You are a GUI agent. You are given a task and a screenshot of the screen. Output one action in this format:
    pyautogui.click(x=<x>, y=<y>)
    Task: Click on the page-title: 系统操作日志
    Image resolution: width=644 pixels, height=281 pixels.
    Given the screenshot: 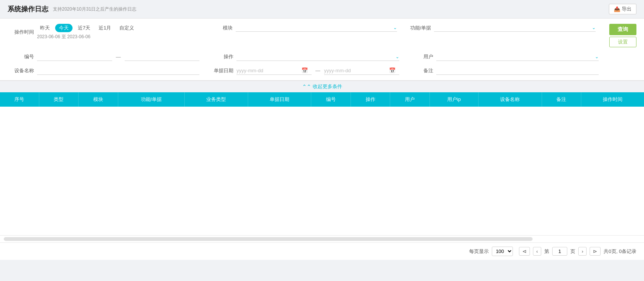 What is the action you would take?
    pyautogui.click(x=28, y=9)
    